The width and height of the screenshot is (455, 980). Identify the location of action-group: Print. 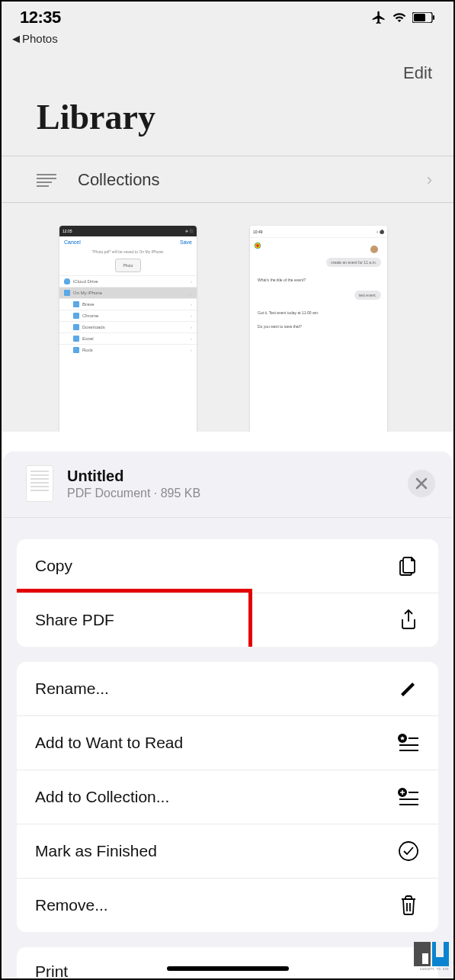
(227, 964).